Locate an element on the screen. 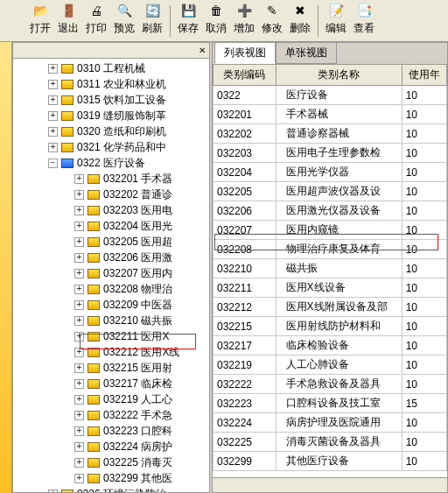 This screenshot has width=448, height=493. tree-item-0326: +0326 环境污染防治 is located at coordinates (111, 489).